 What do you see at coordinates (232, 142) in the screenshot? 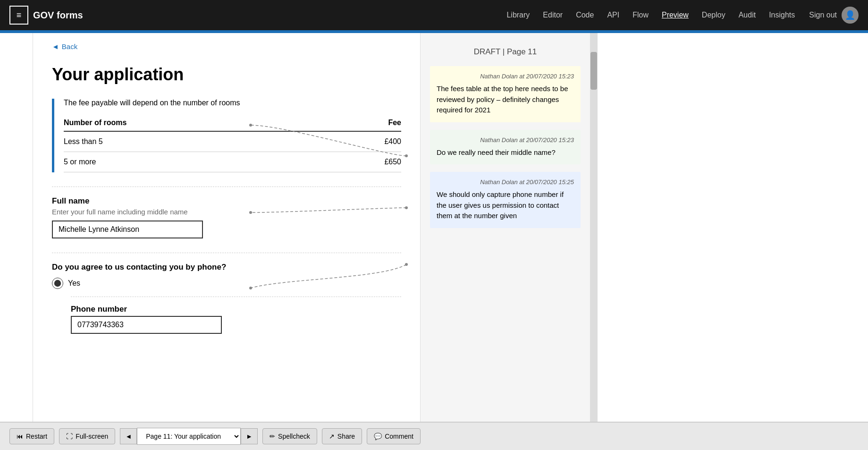
I see `table-row: Less than 5£400` at bounding box center [232, 142].